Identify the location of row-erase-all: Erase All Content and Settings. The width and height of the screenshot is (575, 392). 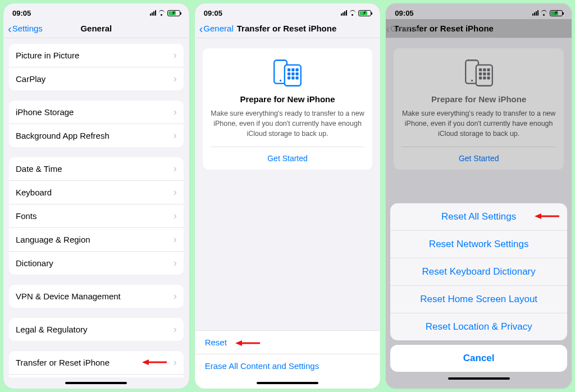
(288, 366).